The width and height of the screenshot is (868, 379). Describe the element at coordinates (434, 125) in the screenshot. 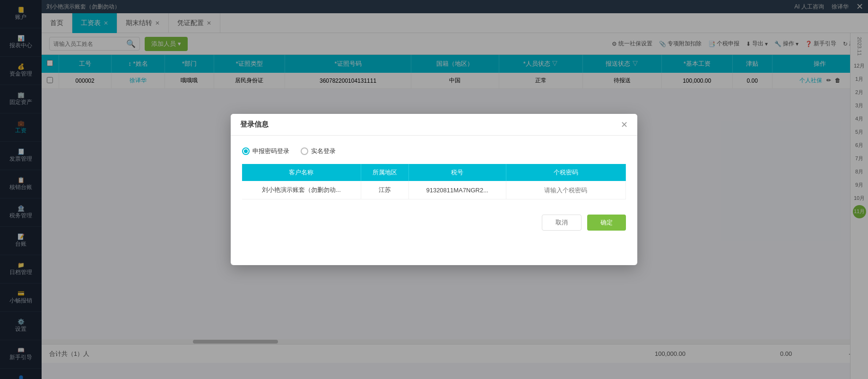

I see `modal-header: 登录信息 ✕` at that location.